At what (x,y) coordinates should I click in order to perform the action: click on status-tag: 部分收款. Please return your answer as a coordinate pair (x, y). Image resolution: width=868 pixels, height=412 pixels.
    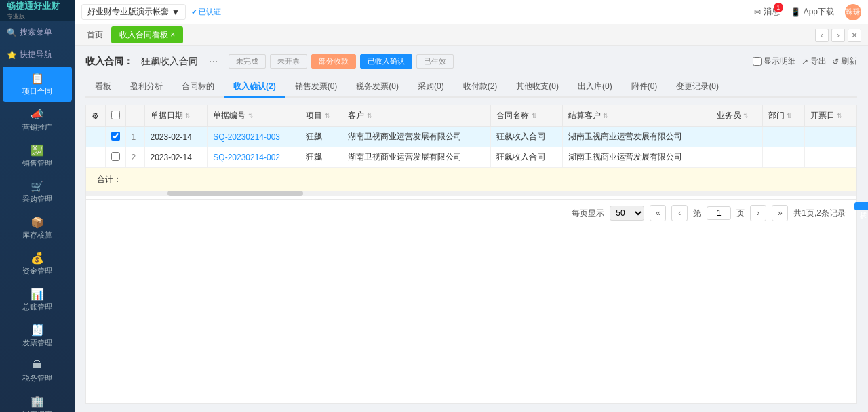
    Looking at the image, I should click on (334, 61).